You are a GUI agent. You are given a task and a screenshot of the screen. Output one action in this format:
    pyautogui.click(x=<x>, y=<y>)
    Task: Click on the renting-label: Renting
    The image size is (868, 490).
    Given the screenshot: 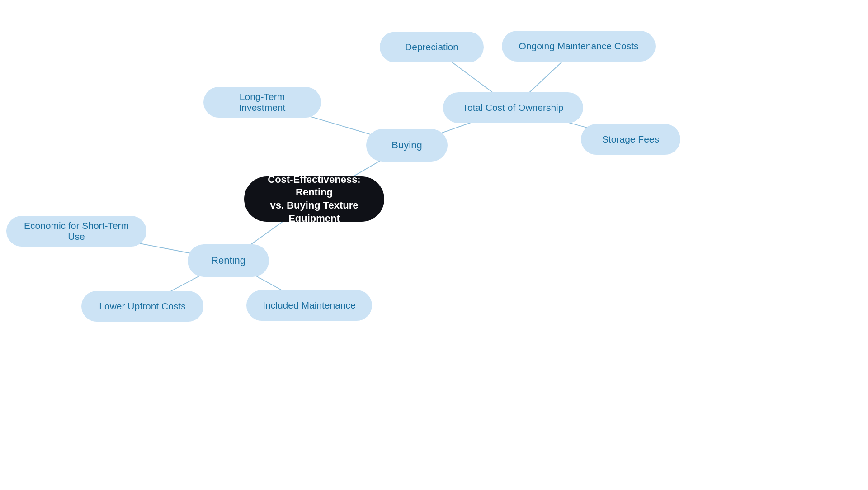 What is the action you would take?
    pyautogui.click(x=228, y=261)
    